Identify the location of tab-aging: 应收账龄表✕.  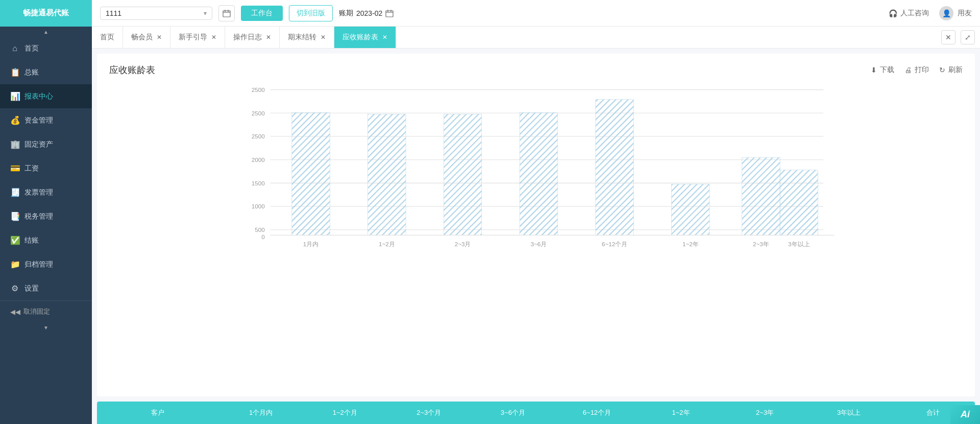
(365, 37).